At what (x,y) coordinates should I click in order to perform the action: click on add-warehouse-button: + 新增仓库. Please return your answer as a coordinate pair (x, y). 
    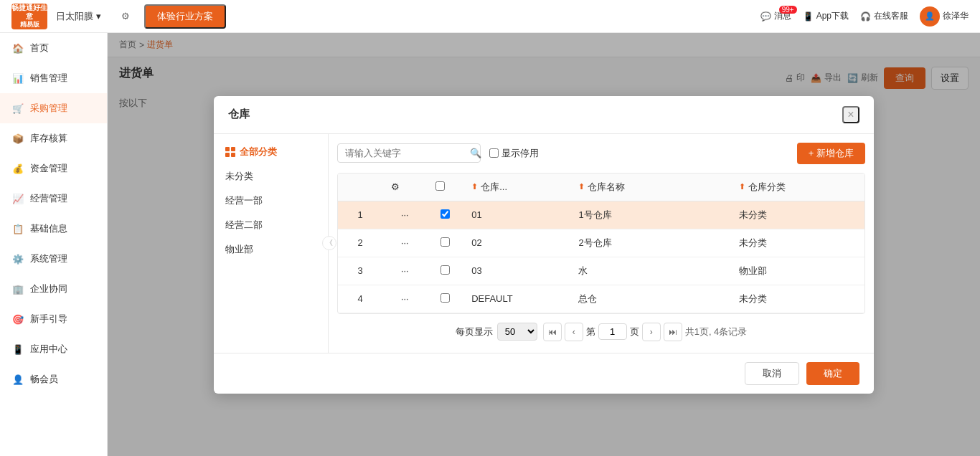
    Looking at the image, I should click on (831, 153).